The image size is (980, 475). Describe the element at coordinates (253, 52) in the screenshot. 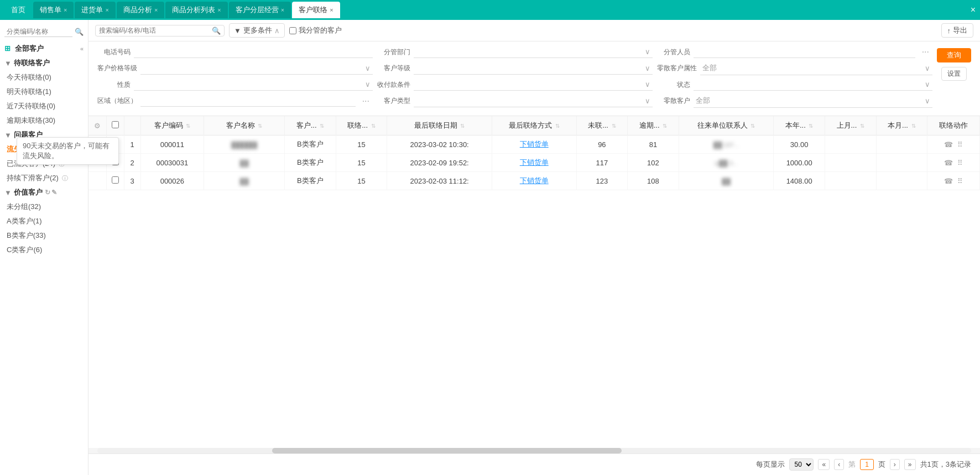

I see `phone-input` at that location.